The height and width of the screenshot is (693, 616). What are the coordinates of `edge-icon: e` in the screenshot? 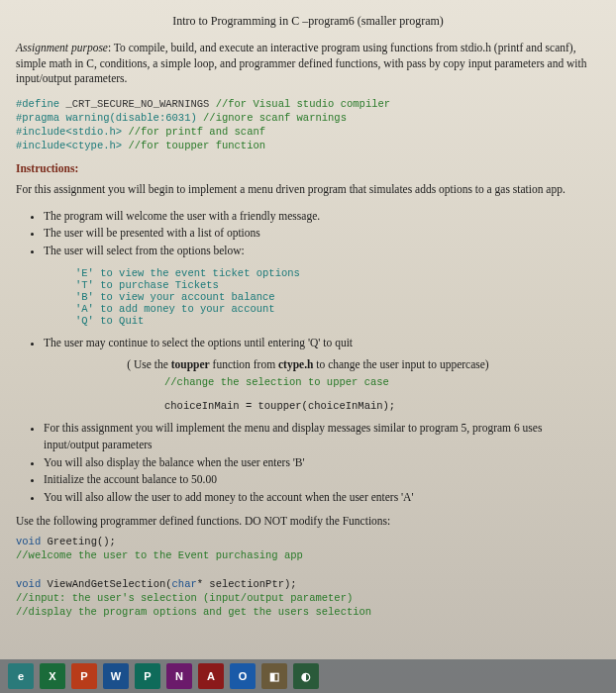 It's located at (21, 676).